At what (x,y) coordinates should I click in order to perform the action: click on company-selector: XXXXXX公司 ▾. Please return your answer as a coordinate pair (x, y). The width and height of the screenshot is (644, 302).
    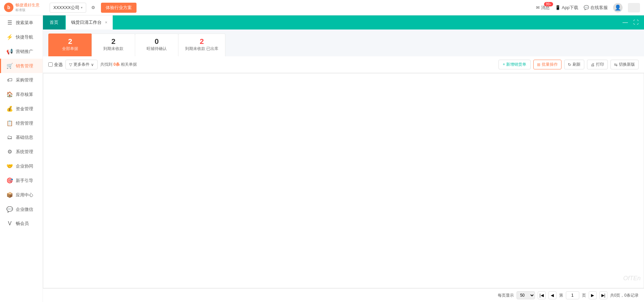
    Looking at the image, I should click on (68, 8).